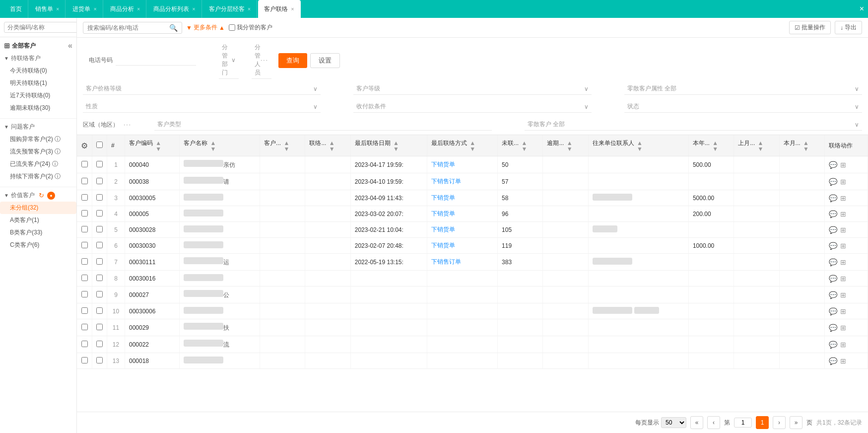 Image resolution: width=868 pixels, height=433 pixels. What do you see at coordinates (125, 9) in the screenshot?
I see `tab-product-analysis: 商品分析 ×` at bounding box center [125, 9].